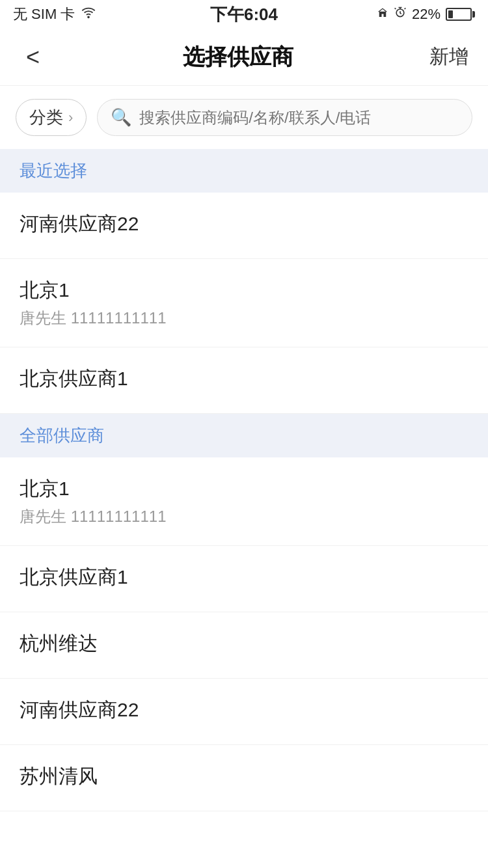  What do you see at coordinates (244, 645) in the screenshot?
I see `list-item: 杭州维达` at bounding box center [244, 645].